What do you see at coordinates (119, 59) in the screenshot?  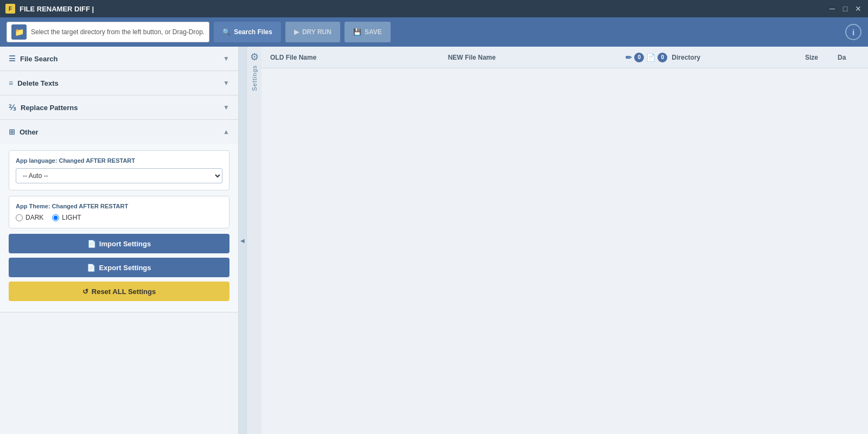 I see `file-search-header: ☰ File Search ▼` at bounding box center [119, 59].